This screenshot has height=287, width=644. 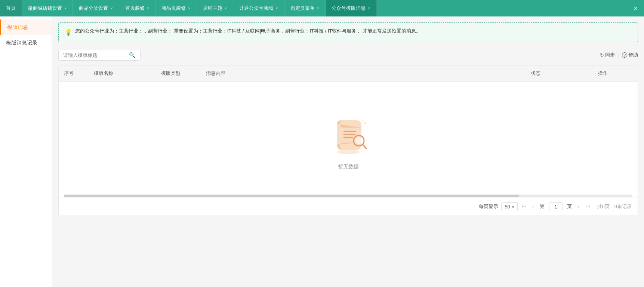 What do you see at coordinates (178, 73) in the screenshot?
I see `col-header-type: 模版类型` at bounding box center [178, 73].